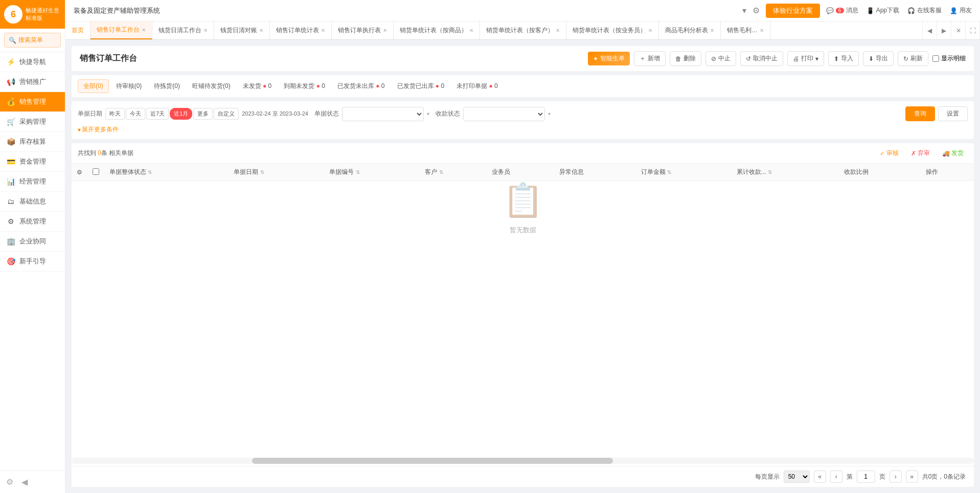 The image size is (980, 493). What do you see at coordinates (721, 58) in the screenshot?
I see `stop-button: ⊘ 中止` at bounding box center [721, 58].